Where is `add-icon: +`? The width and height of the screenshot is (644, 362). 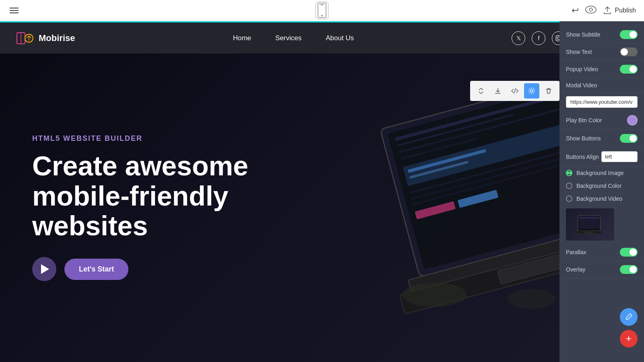
add-icon: + is located at coordinates (629, 339).